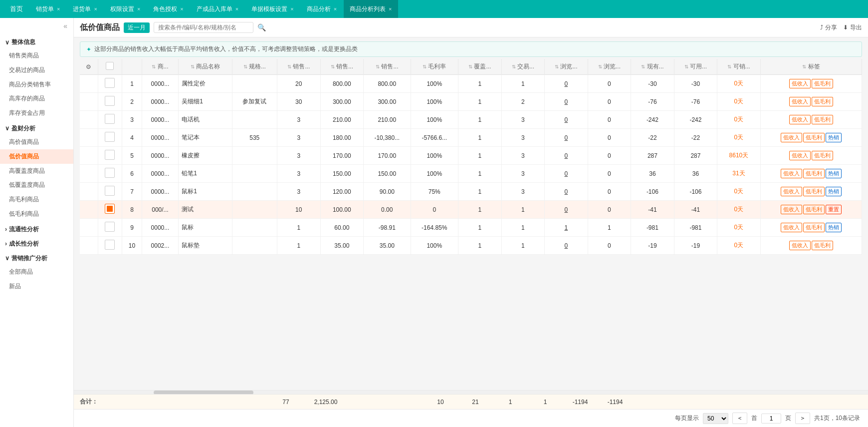 The height and width of the screenshot is (427, 868). Describe the element at coordinates (471, 120) in the screenshot. I see `table-row: 3 0000... 电话机 3 210.00 210.00 100% 1 3 0…` at that location.